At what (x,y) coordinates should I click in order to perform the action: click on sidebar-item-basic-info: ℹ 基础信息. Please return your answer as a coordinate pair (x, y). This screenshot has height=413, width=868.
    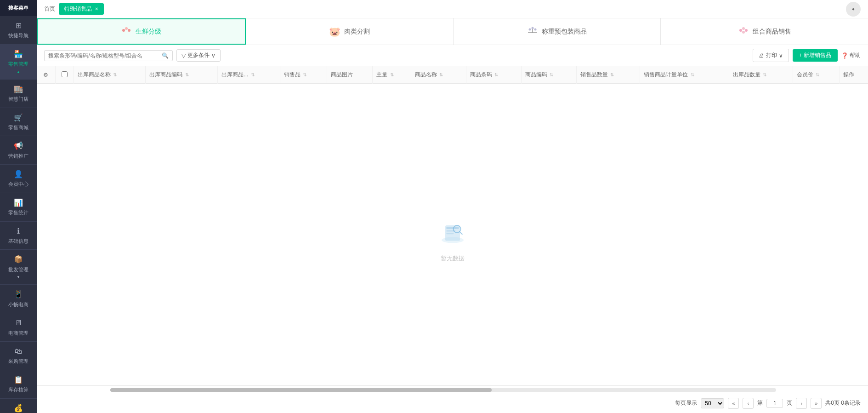
    Looking at the image, I should click on (18, 236).